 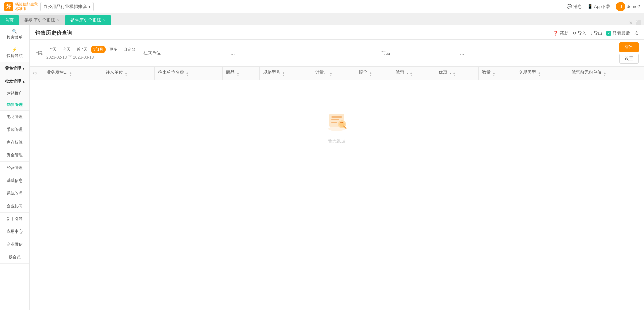 I want to click on empty-text: 暂无数据, so click(x=337, y=141).